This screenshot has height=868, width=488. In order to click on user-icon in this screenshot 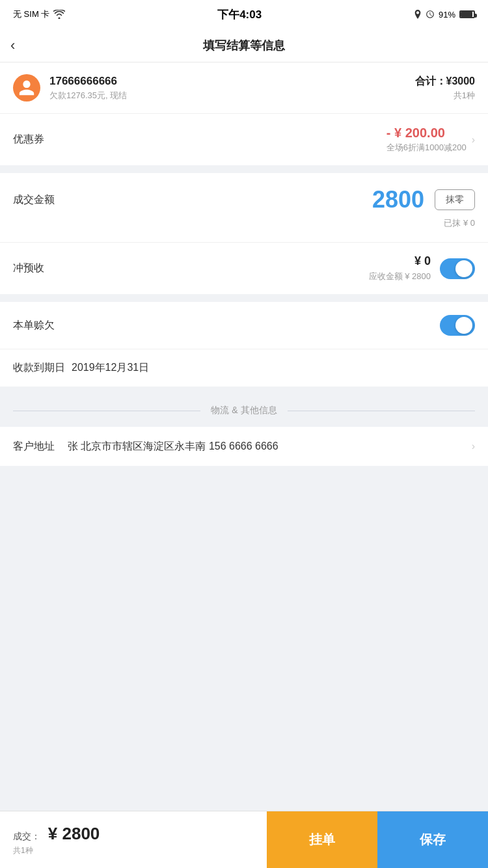, I will do `click(27, 88)`.